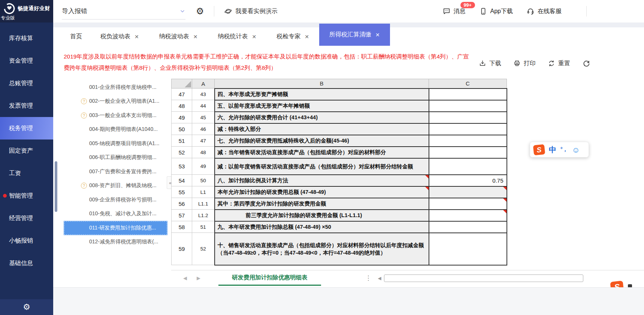 Image resolution: width=644 pixels, height=315 pixels. Describe the element at coordinates (182, 118) in the screenshot. I see `row-number: 49` at that location.